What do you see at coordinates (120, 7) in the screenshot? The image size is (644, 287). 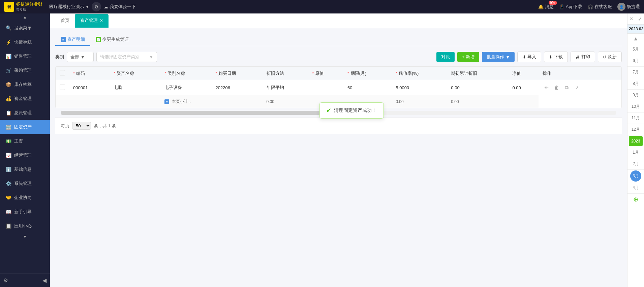 I see `experience-btn: ☁ 我要体验一下` at bounding box center [120, 7].